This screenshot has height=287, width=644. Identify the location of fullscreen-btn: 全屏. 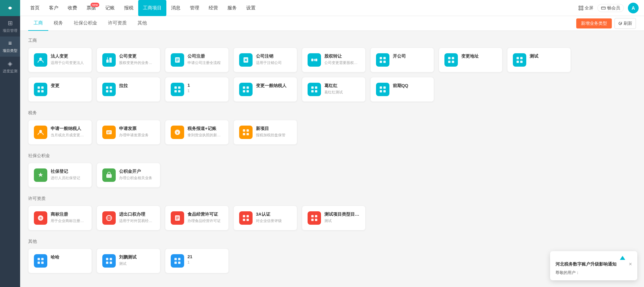
(586, 8).